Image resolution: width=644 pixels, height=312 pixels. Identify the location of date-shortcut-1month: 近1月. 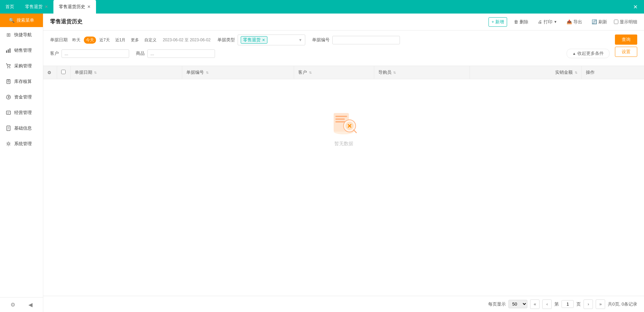
(120, 40).